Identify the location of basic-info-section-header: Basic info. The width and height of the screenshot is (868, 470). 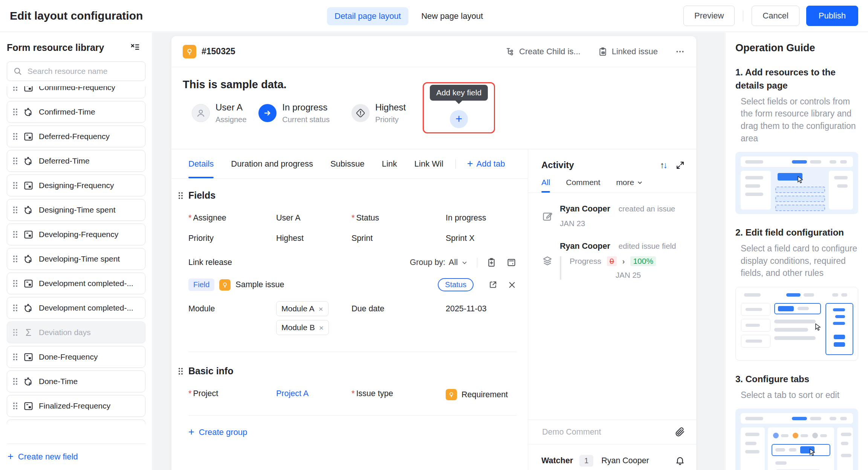
(347, 371).